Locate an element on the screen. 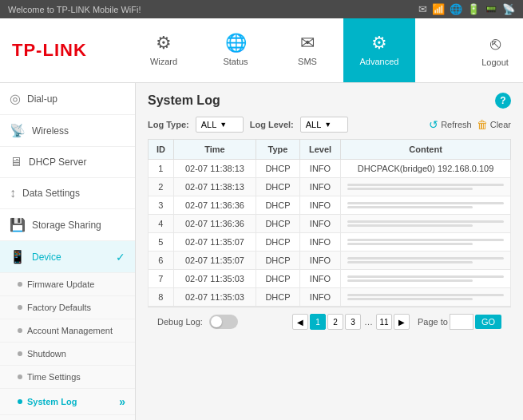  cell-time: 02-07 11:35:03 is located at coordinates (214, 297).